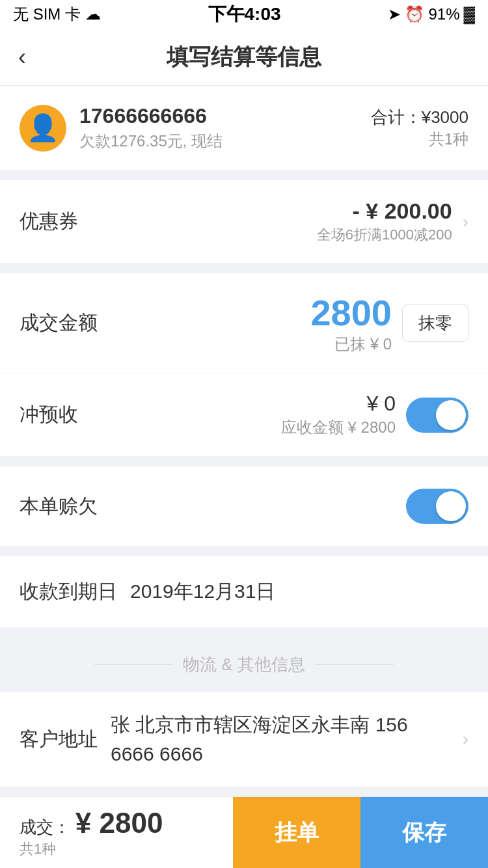 The width and height of the screenshot is (488, 868). What do you see at coordinates (244, 665) in the screenshot?
I see `logistics-header: 物流 & 其他信息` at bounding box center [244, 665].